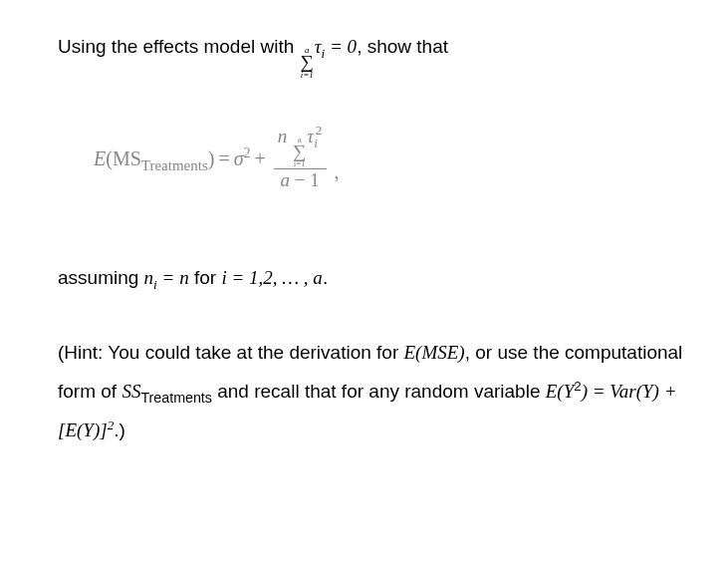 This screenshot has width=728, height=561. I want to click on hint-eq-lhs: E(Y, so click(560, 391).